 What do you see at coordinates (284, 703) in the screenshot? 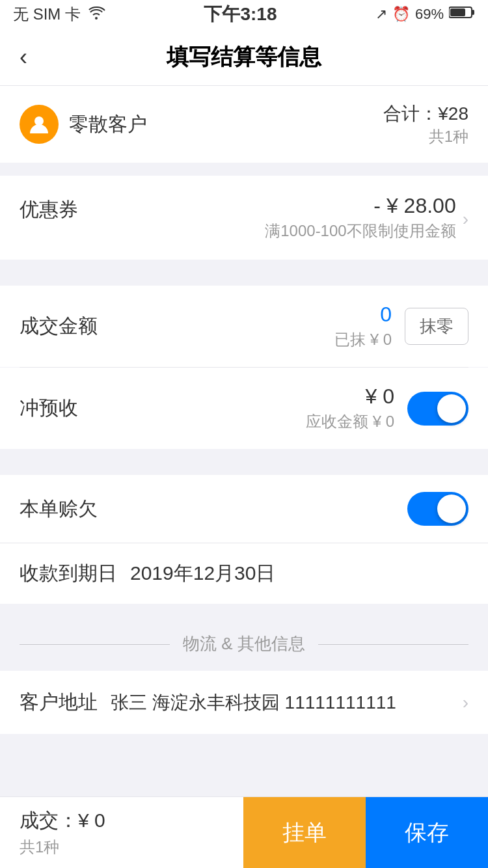
I see `address-value: 张三 海淀永丰科技园 11111111111` at bounding box center [284, 703].